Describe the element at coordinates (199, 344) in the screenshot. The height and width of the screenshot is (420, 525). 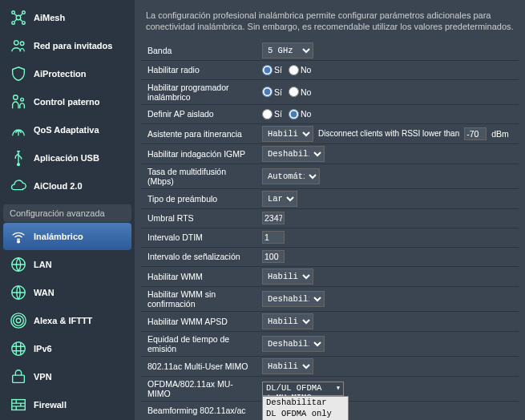
I see `airtime-label: Equidad de tiempo de emisión` at that location.